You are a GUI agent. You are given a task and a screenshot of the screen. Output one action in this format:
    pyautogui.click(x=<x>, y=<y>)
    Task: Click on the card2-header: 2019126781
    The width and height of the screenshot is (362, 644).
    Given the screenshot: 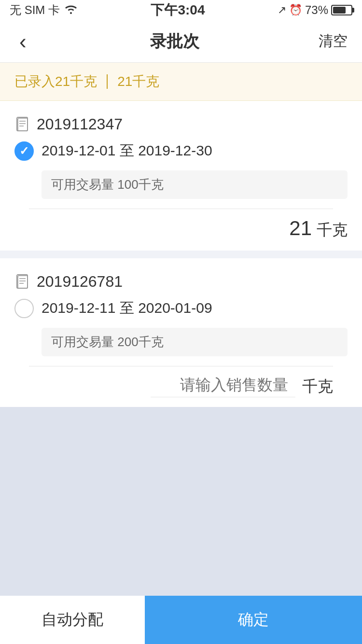 What is the action you would take?
    pyautogui.click(x=181, y=282)
    